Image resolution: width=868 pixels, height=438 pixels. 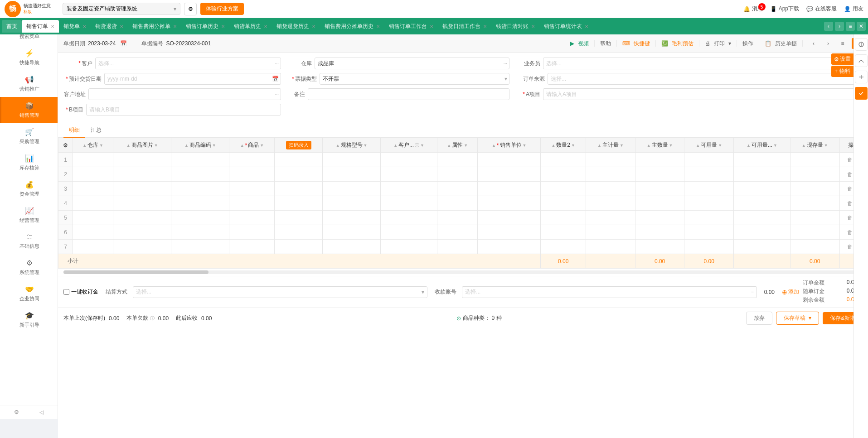 What do you see at coordinates (42, 412) in the screenshot?
I see `sidebar-collapse-icon: ◁` at bounding box center [42, 412].